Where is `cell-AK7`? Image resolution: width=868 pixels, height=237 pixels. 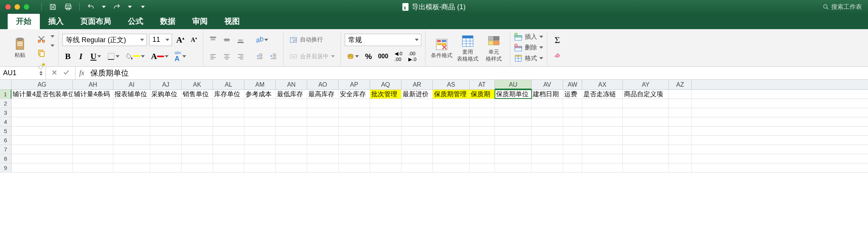 cell-AK7 is located at coordinates (197, 150).